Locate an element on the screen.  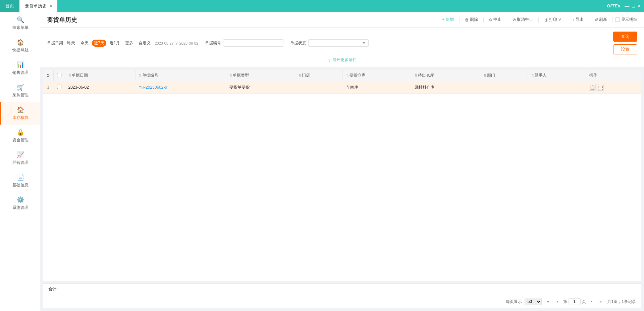
stop-button: ⊘ 中止 is located at coordinates (495, 19).